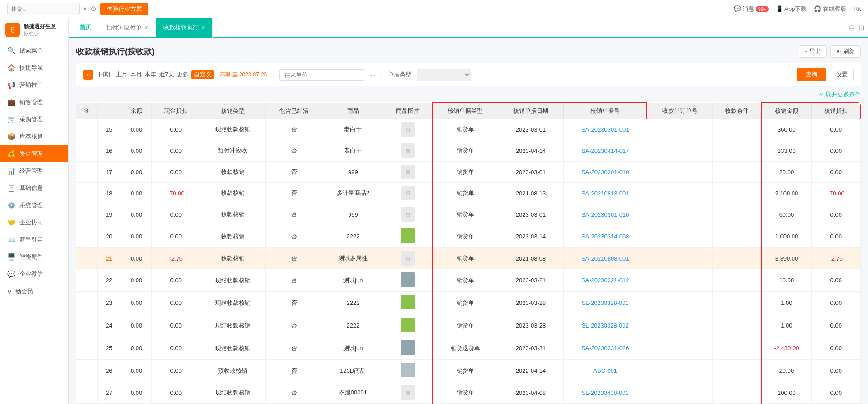 Image resolution: width=868 pixels, height=404 pixels. Describe the element at coordinates (34, 119) in the screenshot. I see `sidebar-item-purchase: 🛒 采购管理` at that location.